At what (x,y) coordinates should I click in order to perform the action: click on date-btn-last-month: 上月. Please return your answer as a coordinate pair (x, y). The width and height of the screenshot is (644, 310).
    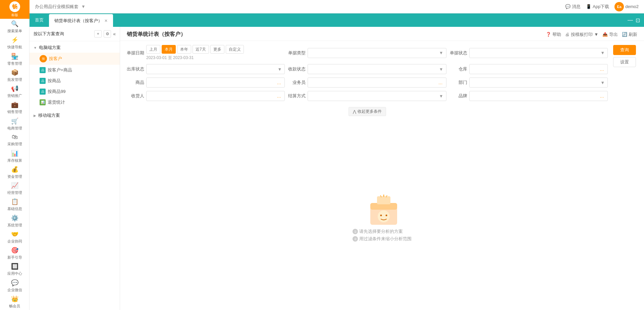
    Looking at the image, I should click on (153, 49).